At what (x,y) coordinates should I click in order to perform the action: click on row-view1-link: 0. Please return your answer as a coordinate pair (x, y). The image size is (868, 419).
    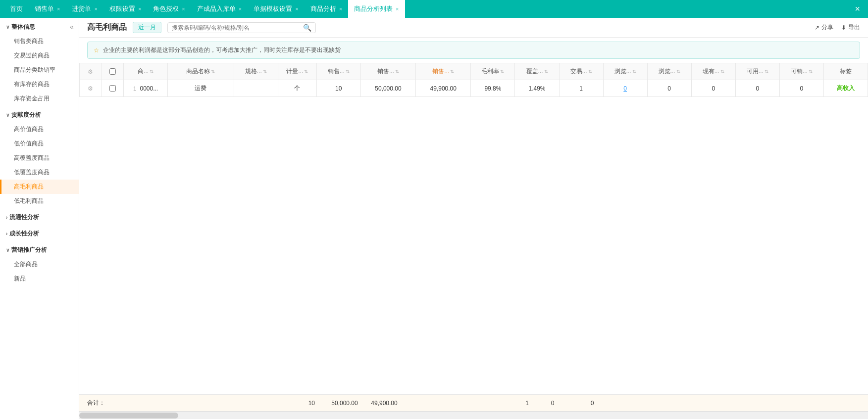
    Looking at the image, I should click on (625, 89).